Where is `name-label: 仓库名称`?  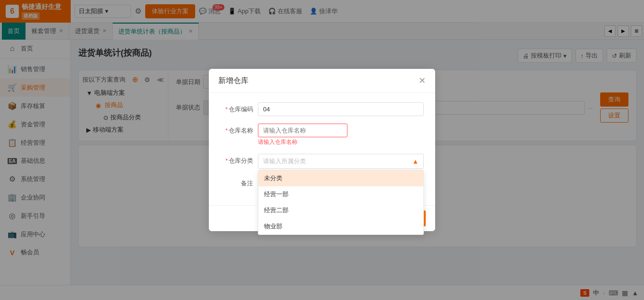 name-label: 仓库名称 is located at coordinates (239, 129).